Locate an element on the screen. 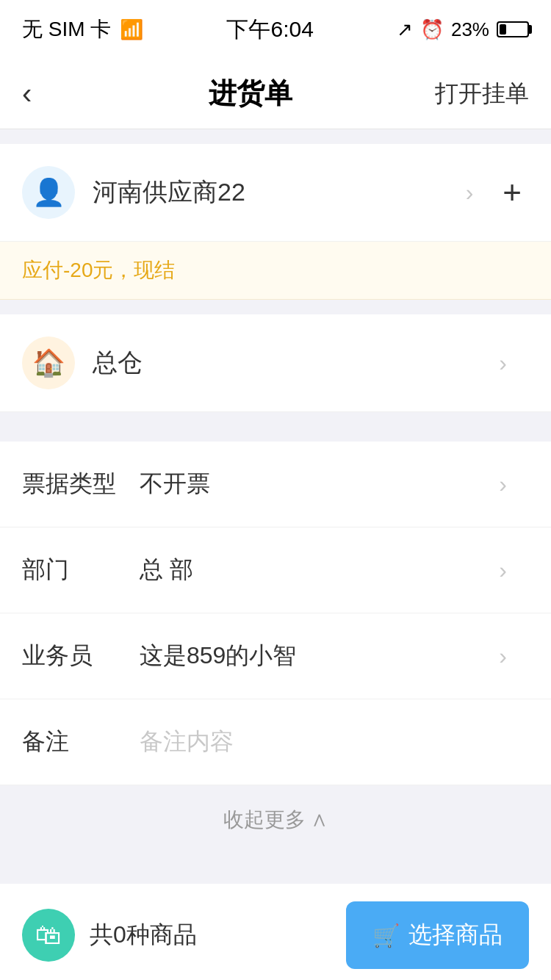  collapse-row: 收起更多 ∧ is located at coordinates (276, 820).